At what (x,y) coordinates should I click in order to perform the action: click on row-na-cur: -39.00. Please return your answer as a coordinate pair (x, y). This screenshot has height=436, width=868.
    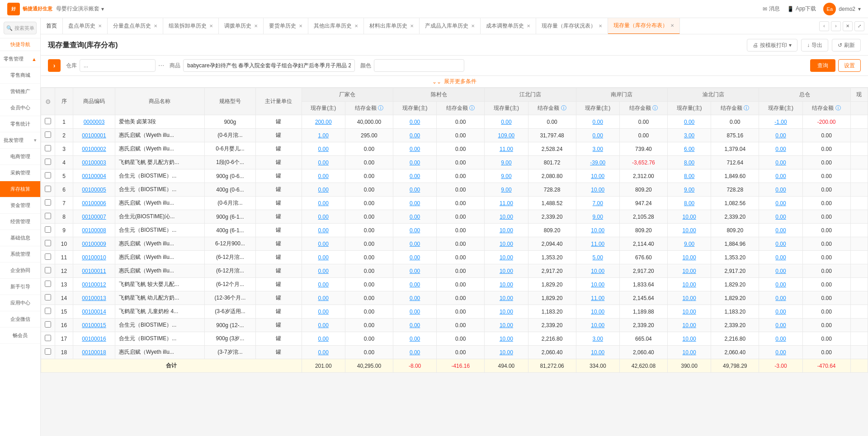
    Looking at the image, I should click on (598, 163).